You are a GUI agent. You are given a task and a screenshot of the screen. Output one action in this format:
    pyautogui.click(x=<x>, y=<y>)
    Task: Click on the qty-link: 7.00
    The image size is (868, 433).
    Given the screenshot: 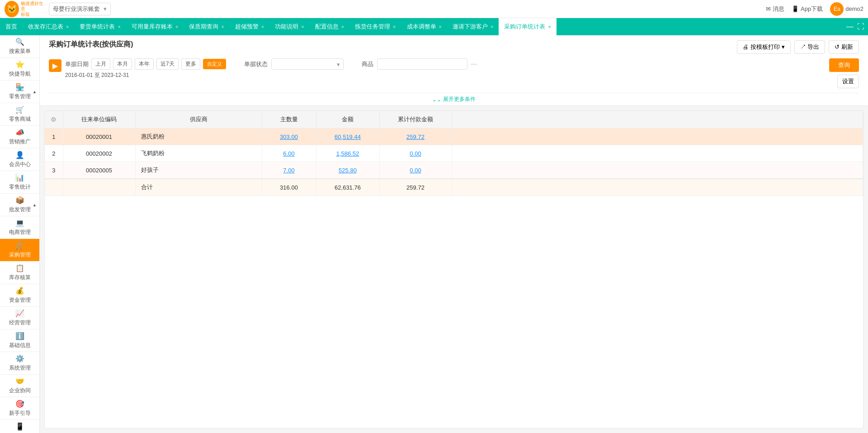 What is the action you would take?
    pyautogui.click(x=288, y=170)
    